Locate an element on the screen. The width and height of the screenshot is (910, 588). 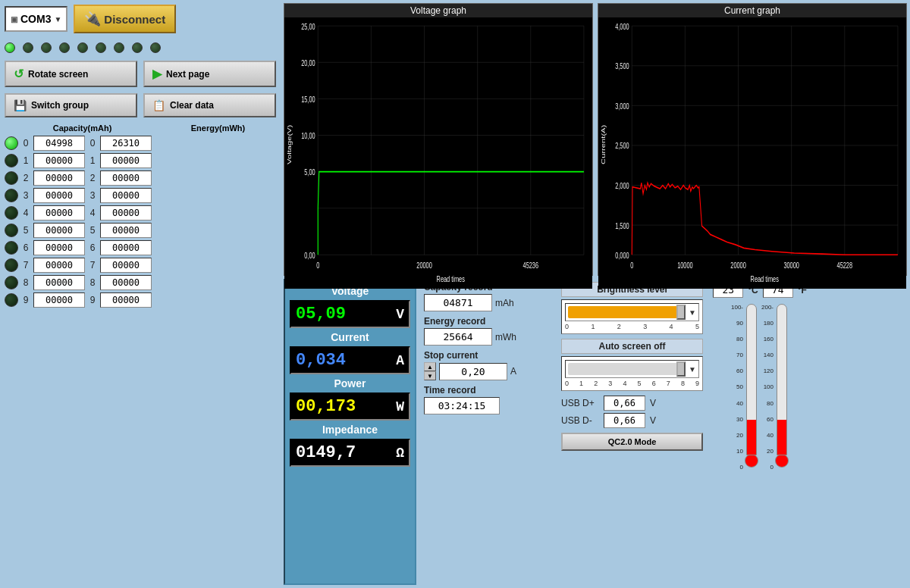
qc-mode-label: QC2.0 Mode is located at coordinates (632, 442).